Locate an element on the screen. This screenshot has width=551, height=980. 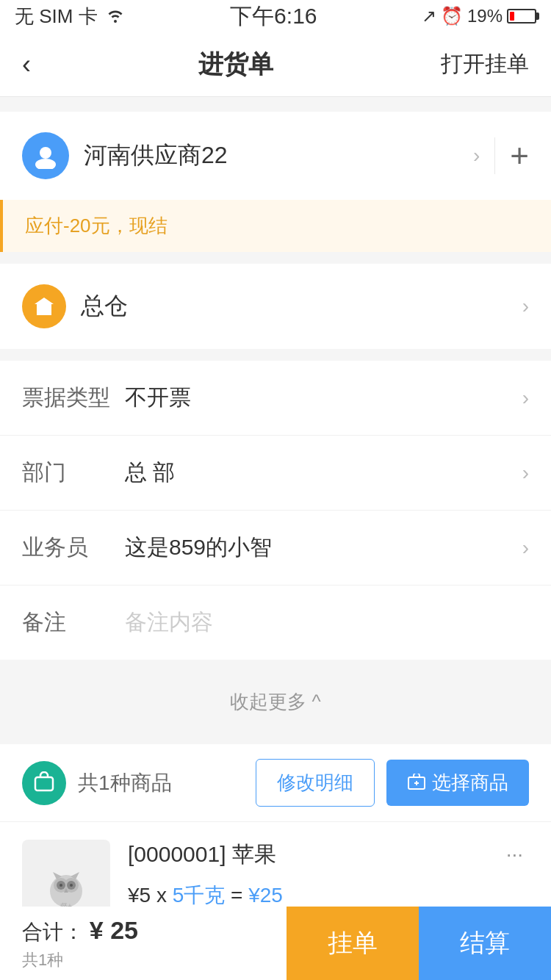
supplier-chevron: › is located at coordinates (476, 156).